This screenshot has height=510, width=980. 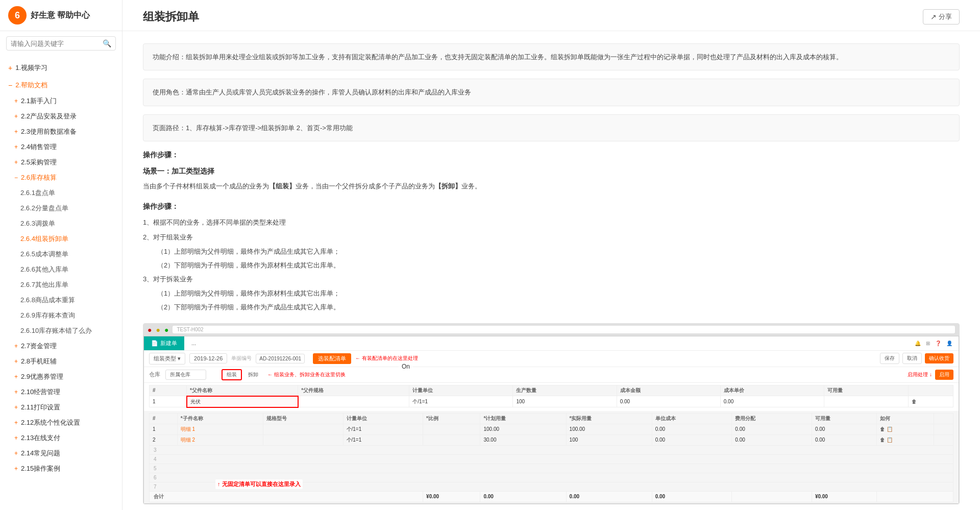 What do you see at coordinates (558, 265) in the screenshot?
I see `step-2-2: （2）下部明细为子件明细，最终作为原材料生成其它出库单。` at bounding box center [558, 265].